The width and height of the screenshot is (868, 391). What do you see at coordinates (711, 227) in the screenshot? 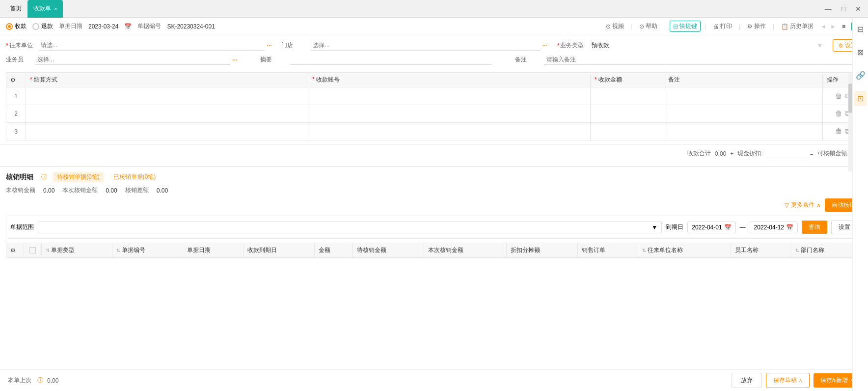
I see `due-date-start-input: 2022-04-01 📅` at bounding box center [711, 227].